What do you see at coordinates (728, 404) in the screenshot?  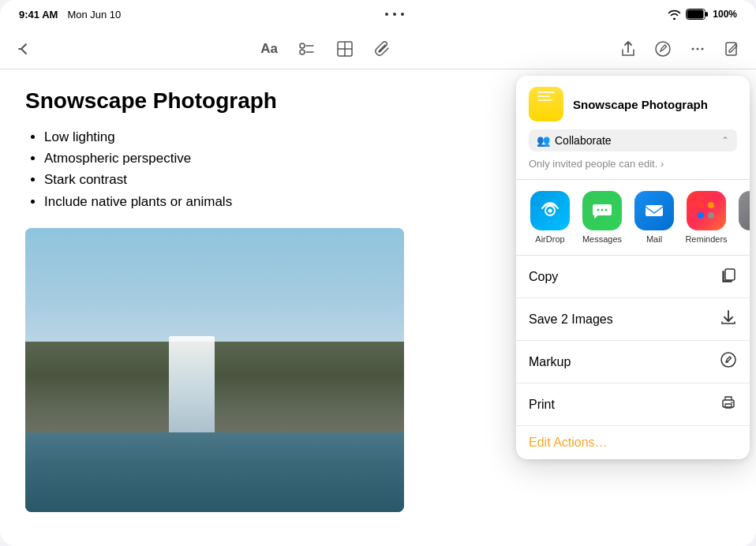 I see `print-icon` at bounding box center [728, 404].